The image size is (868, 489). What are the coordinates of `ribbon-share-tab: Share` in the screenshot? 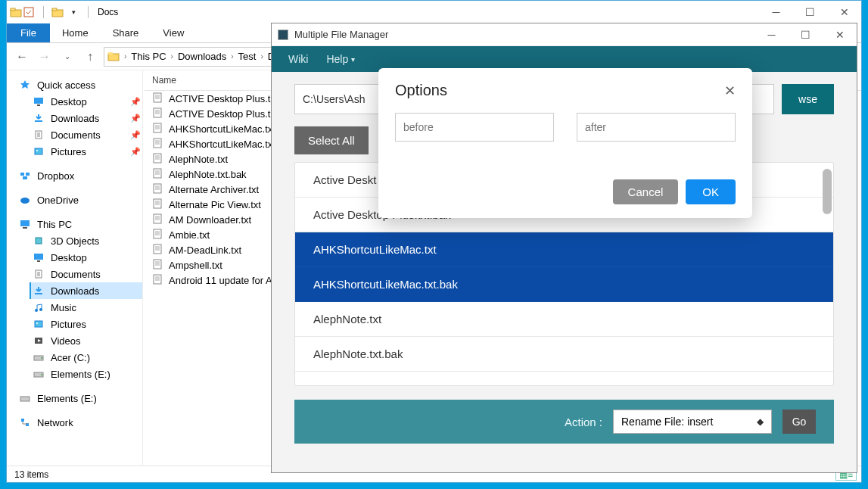 It's located at (126, 33).